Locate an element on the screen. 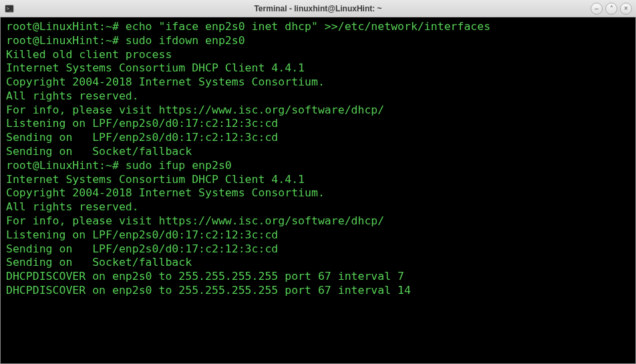 This screenshot has height=364, width=636. minimize-button: – is located at coordinates (597, 9).